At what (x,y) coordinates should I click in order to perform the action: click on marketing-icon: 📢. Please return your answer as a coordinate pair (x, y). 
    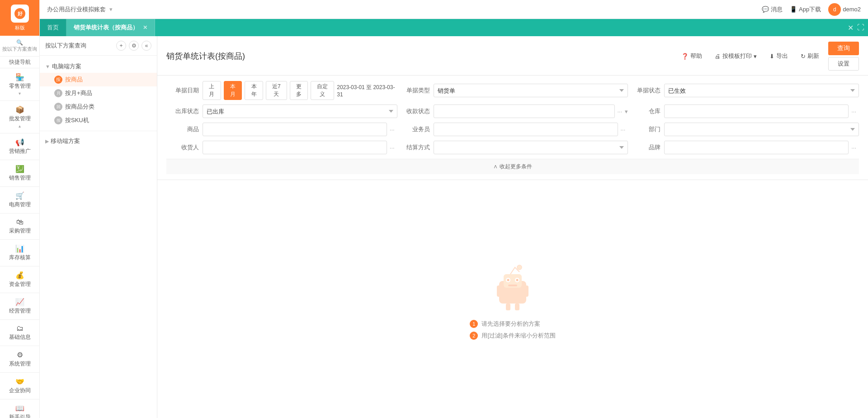
    Looking at the image, I should click on (20, 142).